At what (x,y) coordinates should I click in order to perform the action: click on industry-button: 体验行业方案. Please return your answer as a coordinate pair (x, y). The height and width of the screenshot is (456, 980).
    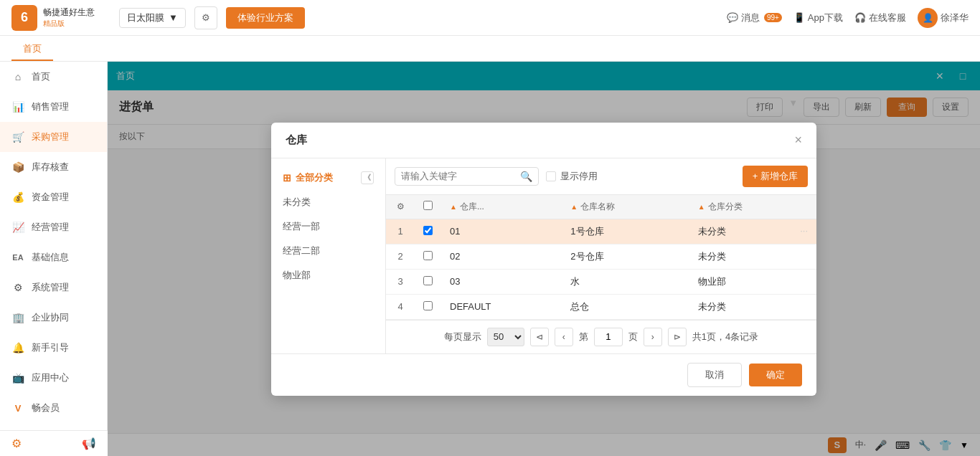
    Looking at the image, I should click on (265, 18).